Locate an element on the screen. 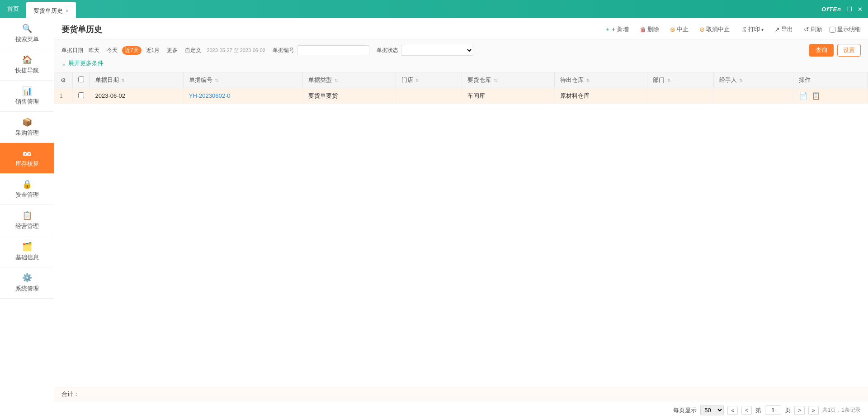 This screenshot has height=419, width=868. col-dept: 部门 ⇅ is located at coordinates (680, 81).